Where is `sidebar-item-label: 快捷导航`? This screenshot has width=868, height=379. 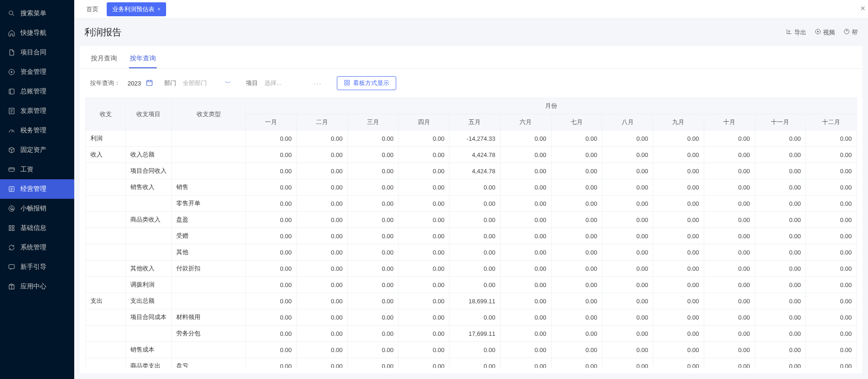 sidebar-item-label: 快捷导航 is located at coordinates (33, 33).